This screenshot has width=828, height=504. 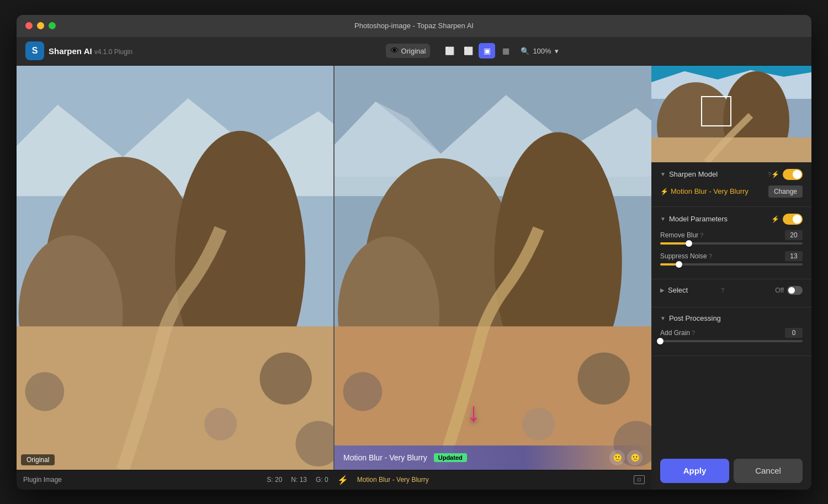 I want to click on brand-name: Sharpen AI v4.1.0 Plugin, so click(x=91, y=51).